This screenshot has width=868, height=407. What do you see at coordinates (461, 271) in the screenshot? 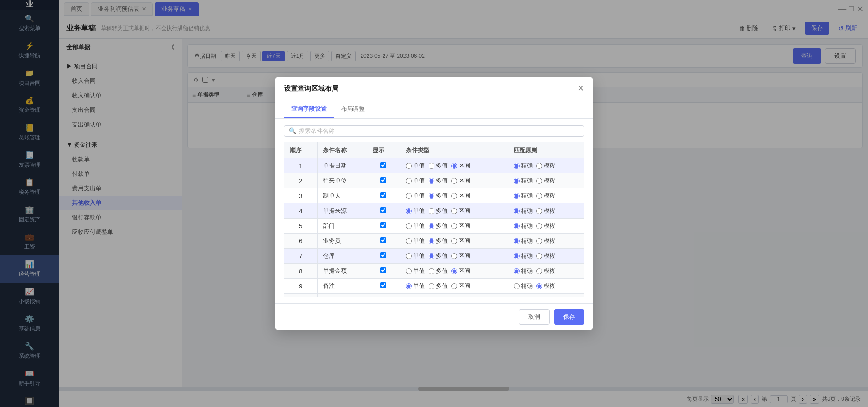
I see `condition-区间-8: 区间` at bounding box center [461, 271].